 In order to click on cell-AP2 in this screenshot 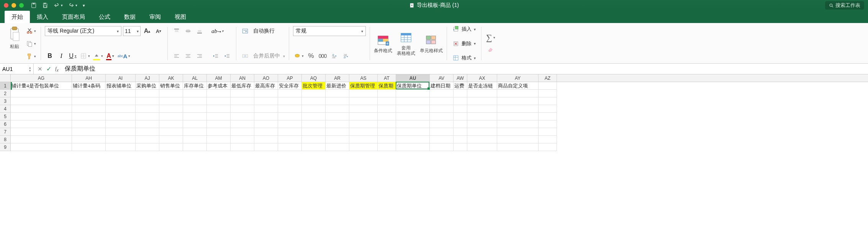, I will do `click(290, 94)`.